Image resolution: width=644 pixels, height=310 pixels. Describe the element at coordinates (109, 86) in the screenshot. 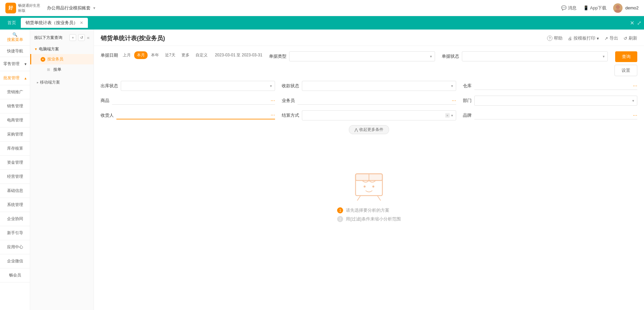

I see `out-status-label: 出库状态` at that location.